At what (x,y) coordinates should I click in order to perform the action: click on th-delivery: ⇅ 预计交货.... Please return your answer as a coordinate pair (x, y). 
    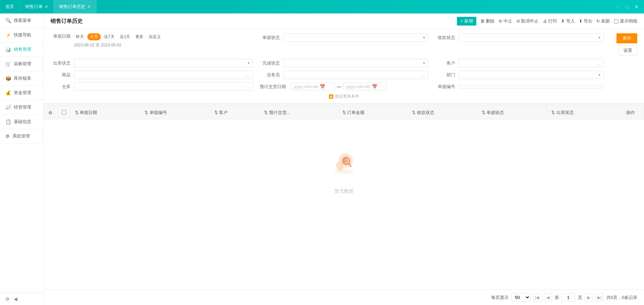
    Looking at the image, I should click on (299, 113).